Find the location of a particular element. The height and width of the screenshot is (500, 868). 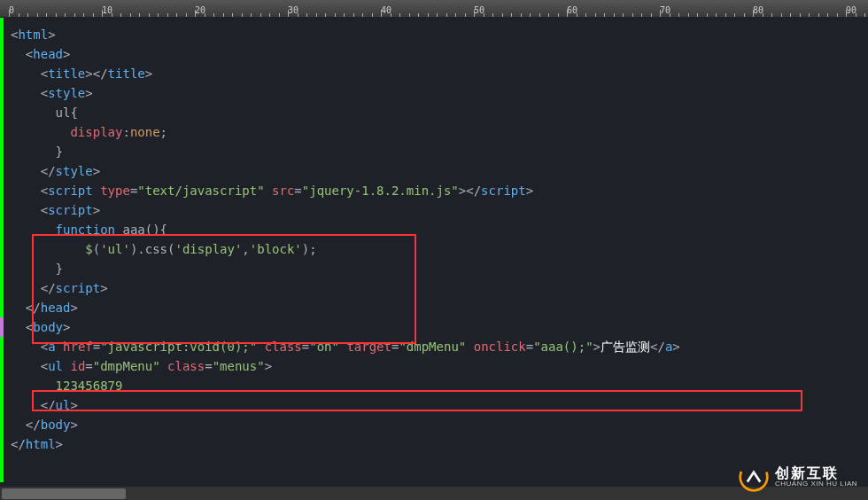

watermark-subtitle: CHUANG XIN HU LIAN is located at coordinates (817, 484).